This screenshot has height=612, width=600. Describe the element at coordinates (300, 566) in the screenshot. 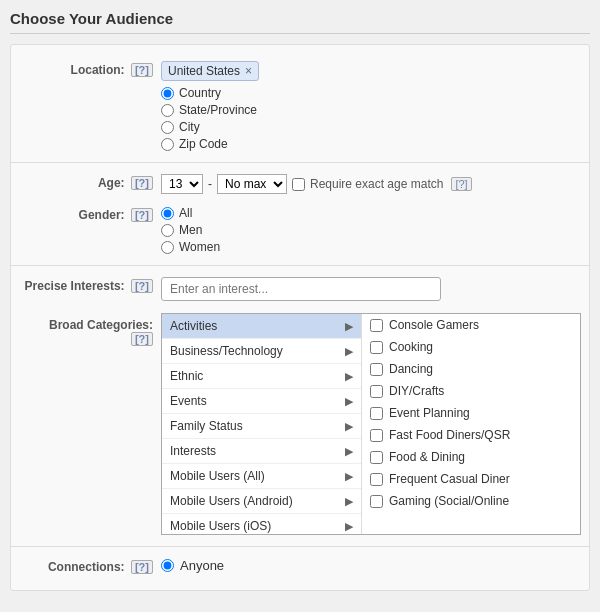

I see `connections-row: Connections: [?] Anyone` at that location.